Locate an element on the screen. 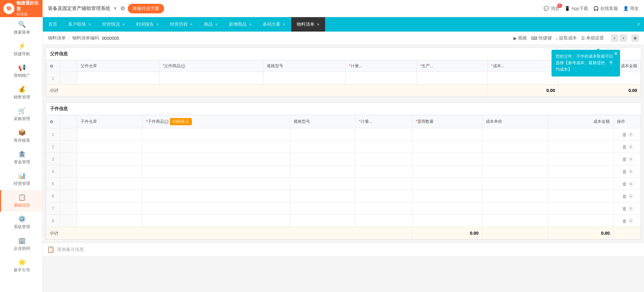 Image resolution: width=644 pixels, height=292 pixels. copy-icon-8: ⎘ is located at coordinates (631, 221).